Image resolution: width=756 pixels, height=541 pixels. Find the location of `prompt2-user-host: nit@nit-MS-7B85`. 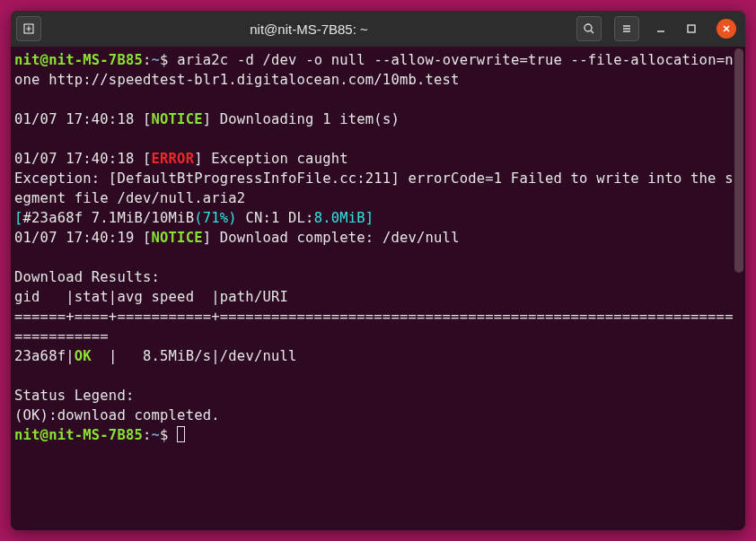

prompt2-user-host: nit@nit-MS-7B85 is located at coordinates (79, 435).